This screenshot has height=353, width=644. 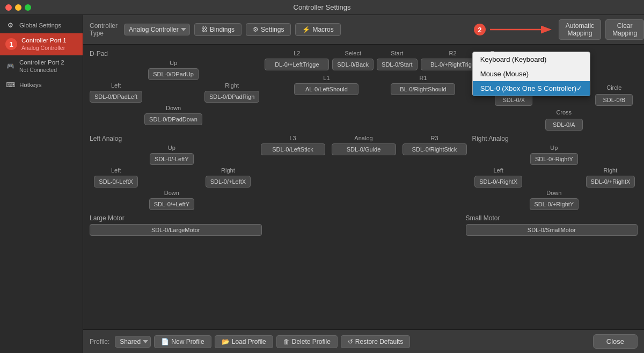 What do you see at coordinates (625, 30) in the screenshot?
I see `clear-mapping-button: Clear Mapping` at bounding box center [625, 30].